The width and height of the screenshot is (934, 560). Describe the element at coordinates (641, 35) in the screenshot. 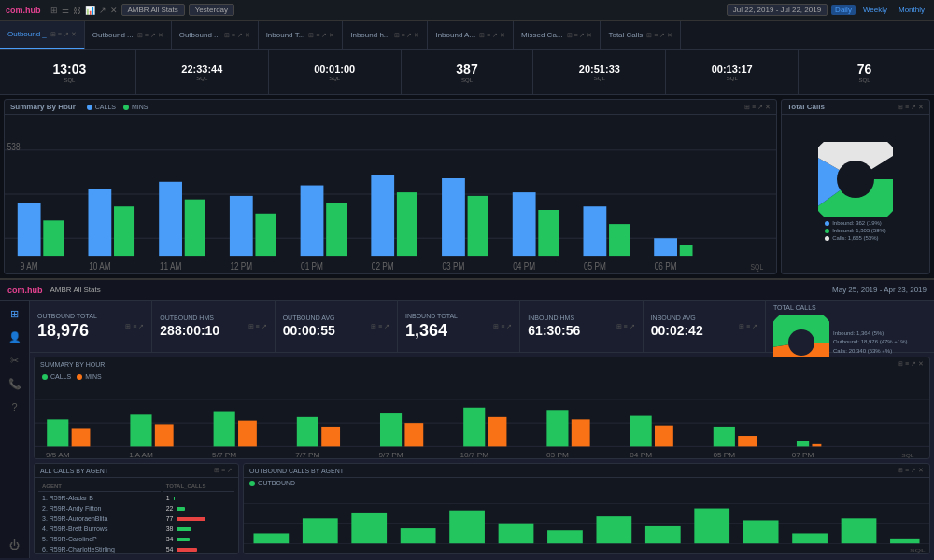

I see `tab-total-calls: Total Calls ⊞ ≡ ↗ ✕` at that location.